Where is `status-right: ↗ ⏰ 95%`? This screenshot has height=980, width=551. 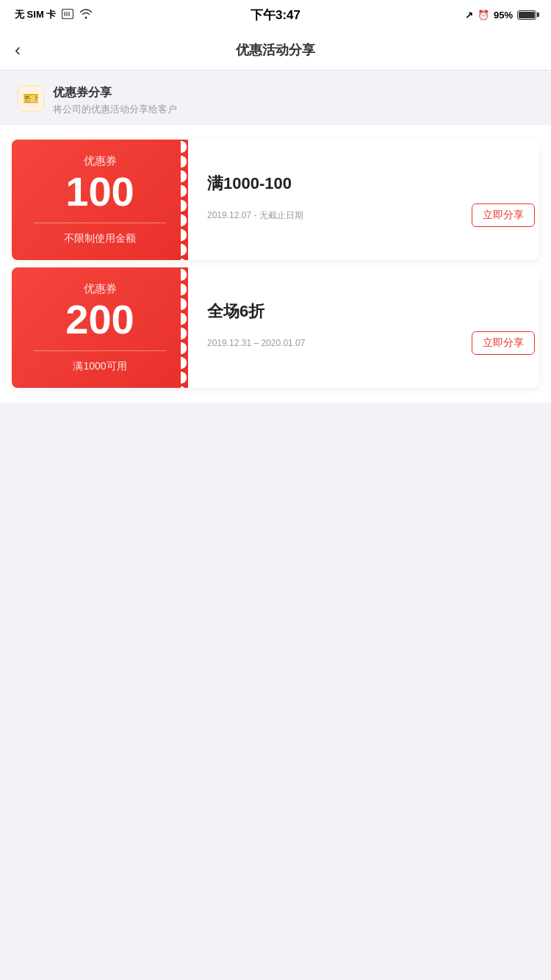
status-right: ↗ ⏰ 95% is located at coordinates (501, 15).